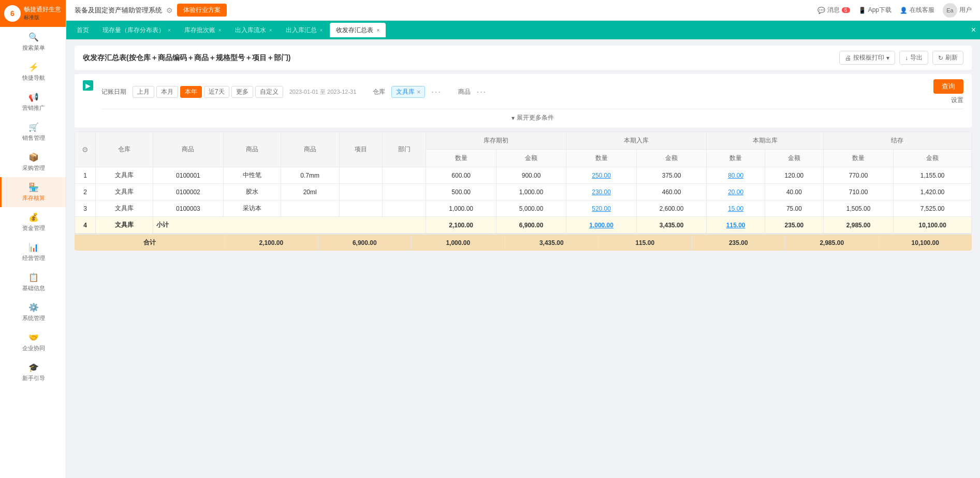 The height and width of the screenshot is (478, 980). Describe the element at coordinates (83, 30) in the screenshot. I see `tab-home: 首页` at that location.